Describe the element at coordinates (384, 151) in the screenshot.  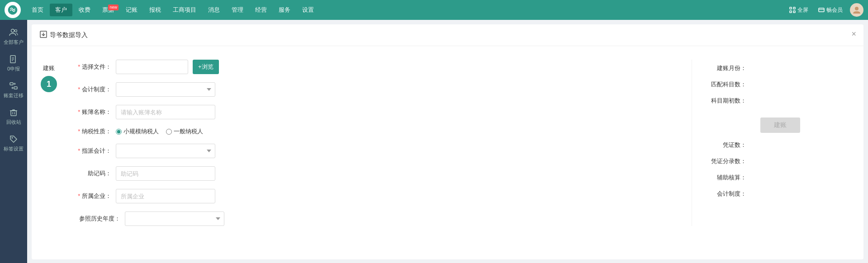
I see `assign-accountant-row: 指派会计：` at that location.